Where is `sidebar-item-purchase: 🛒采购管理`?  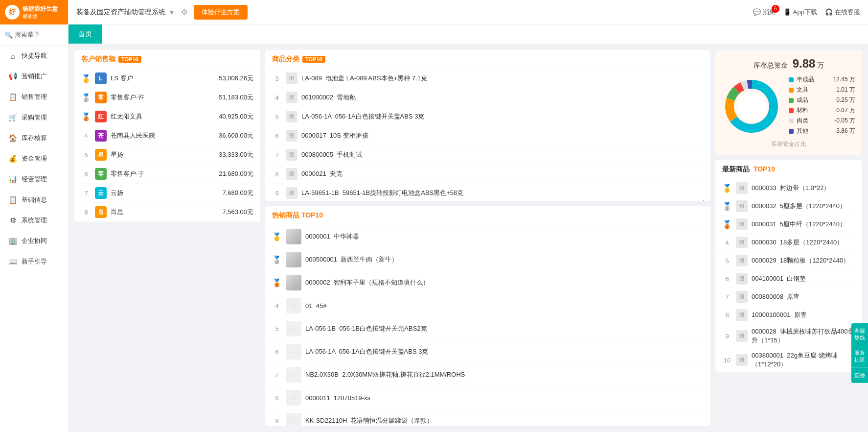 sidebar-item-purchase: 🛒采购管理 is located at coordinates (34, 118).